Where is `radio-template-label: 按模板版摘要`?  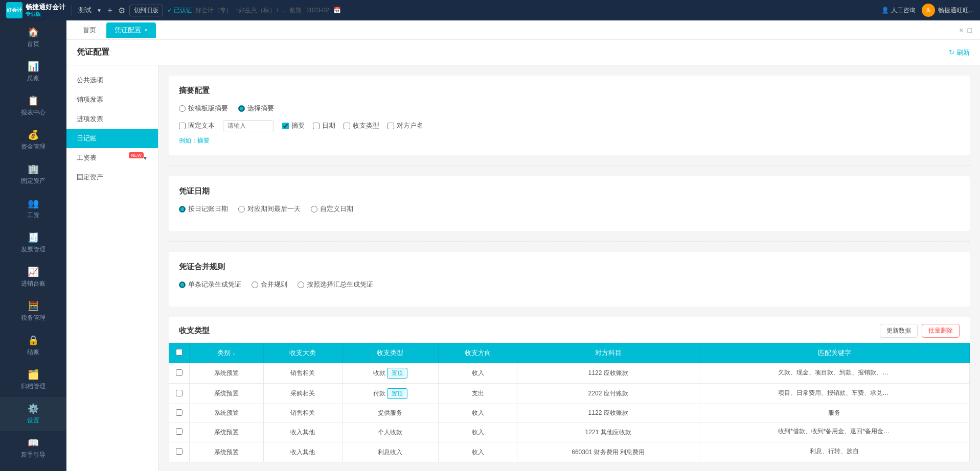
radio-template-label: 按模板版摘要 is located at coordinates (203, 108).